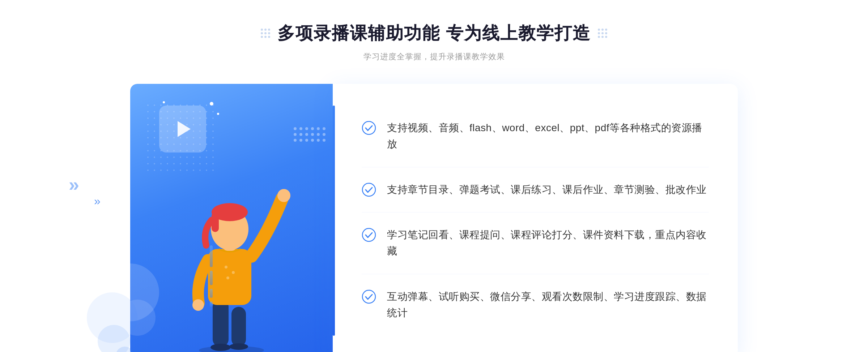 This screenshot has height=352, width=868. What do you see at coordinates (74, 185) in the screenshot?
I see `double-chevron-icon: »` at bounding box center [74, 185].